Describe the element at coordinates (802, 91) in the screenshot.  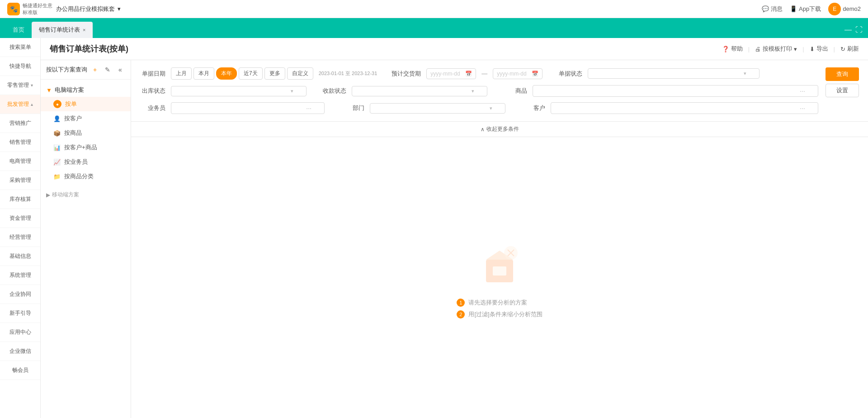
I see `goods-dots-icon: ···` at that location.